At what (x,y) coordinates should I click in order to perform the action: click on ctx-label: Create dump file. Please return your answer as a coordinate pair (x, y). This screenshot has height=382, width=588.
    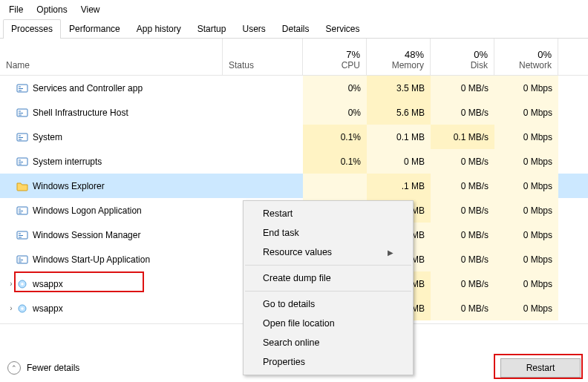
    Looking at the image, I should click on (297, 278).